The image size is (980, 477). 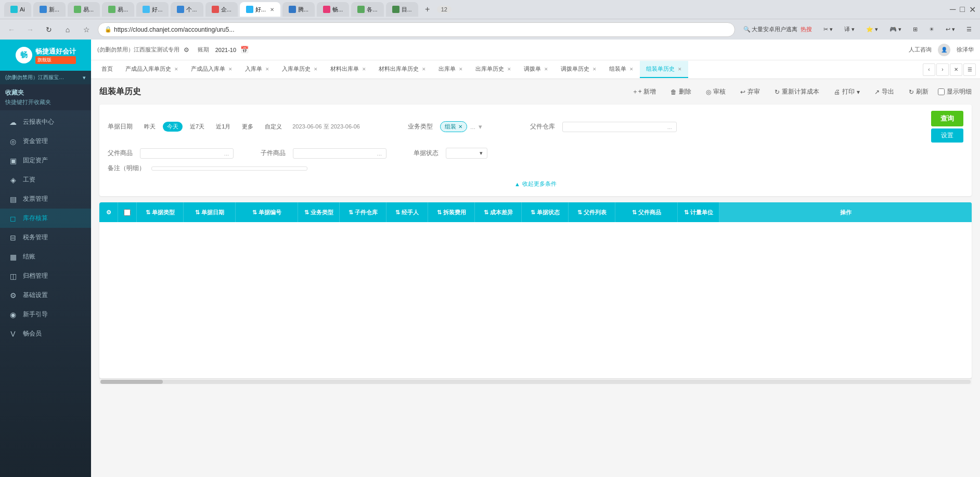 What do you see at coordinates (962, 9) in the screenshot?
I see `maximize-button: □` at bounding box center [962, 9].